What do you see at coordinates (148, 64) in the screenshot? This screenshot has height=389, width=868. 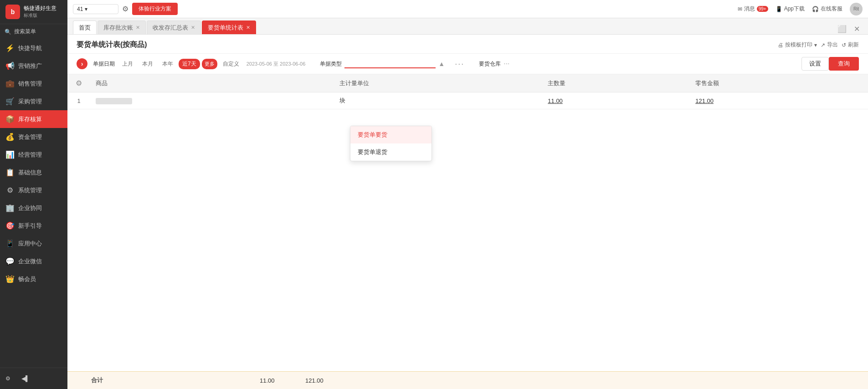 I see `this-month-btn: 本月` at bounding box center [148, 64].